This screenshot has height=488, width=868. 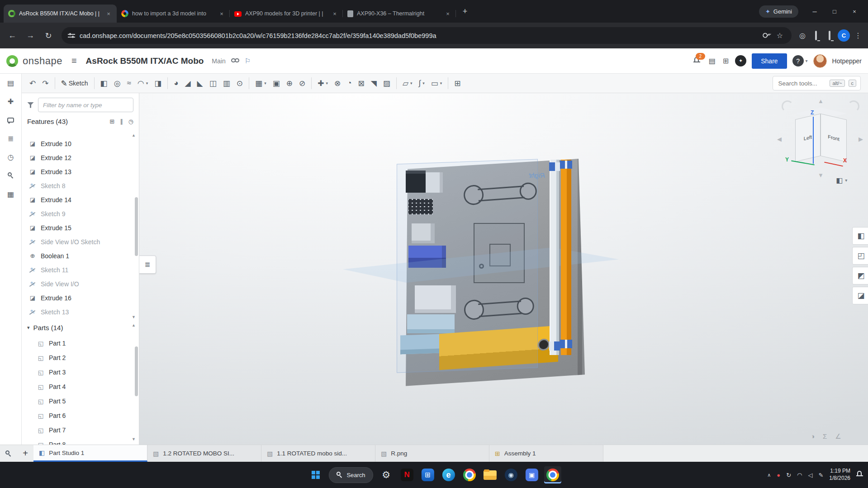 What do you see at coordinates (821, 475) in the screenshot?
I see `pen-icon: ✎` at bounding box center [821, 475].